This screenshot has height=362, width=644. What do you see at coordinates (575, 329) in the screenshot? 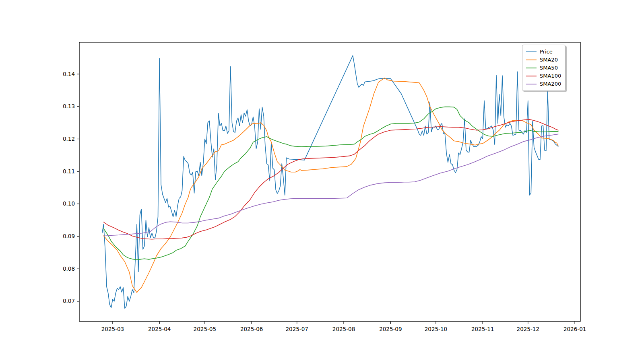
I see `x-tick-label: 2026-01` at bounding box center [575, 329].